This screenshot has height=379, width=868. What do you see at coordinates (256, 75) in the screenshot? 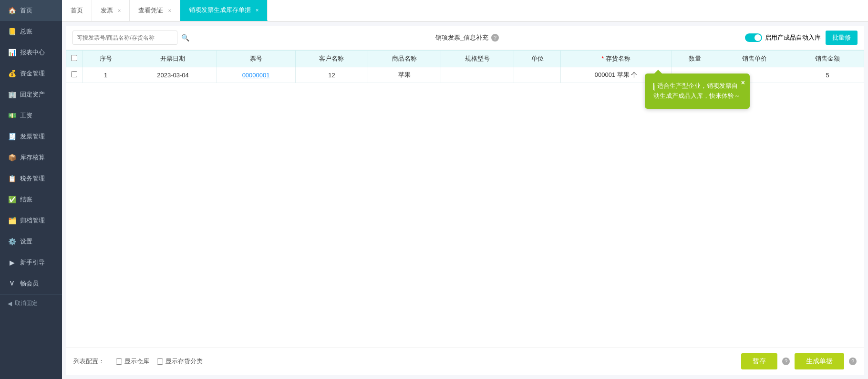
I see `row-invoice-no-0: 00000001` at bounding box center [256, 75].